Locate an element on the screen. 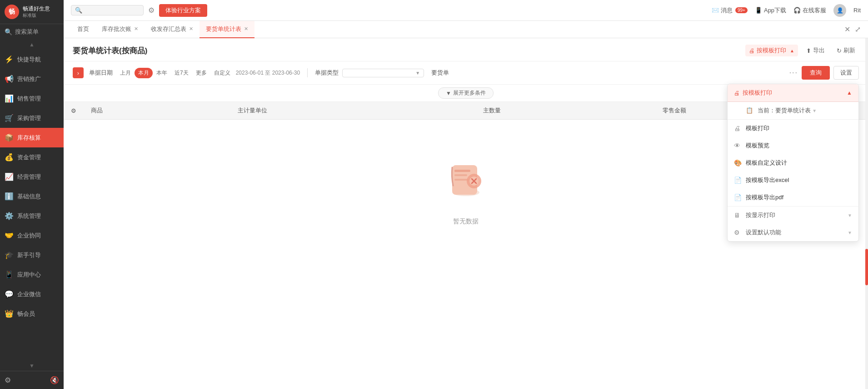 The image size is (868, 389). tab-receipts-summary: 收发存汇总表 ✕ is located at coordinates (172, 30).